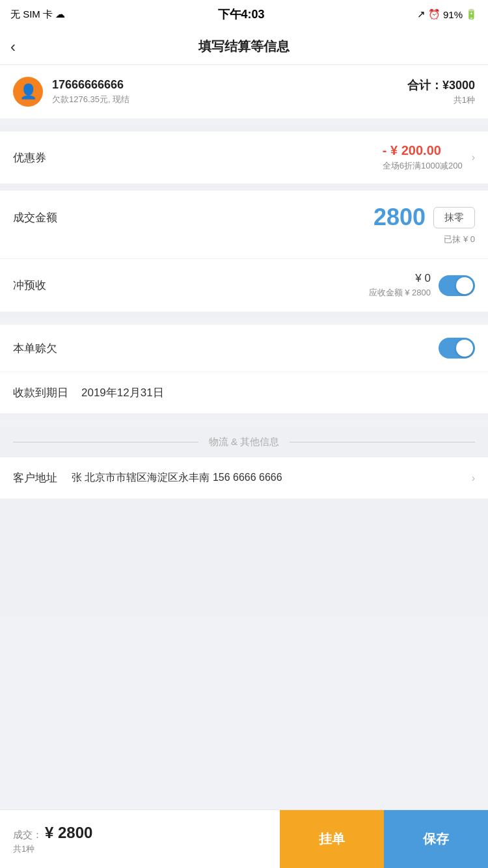  What do you see at coordinates (91, 92) in the screenshot?
I see `customer-info: 17666666666 欠款1276.35元, 现结` at bounding box center [91, 92].